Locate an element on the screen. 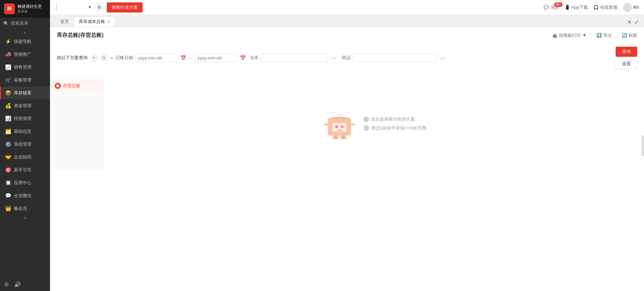 Image resolution: width=644 pixels, height=291 pixels. warehouse-input is located at coordinates (294, 58).